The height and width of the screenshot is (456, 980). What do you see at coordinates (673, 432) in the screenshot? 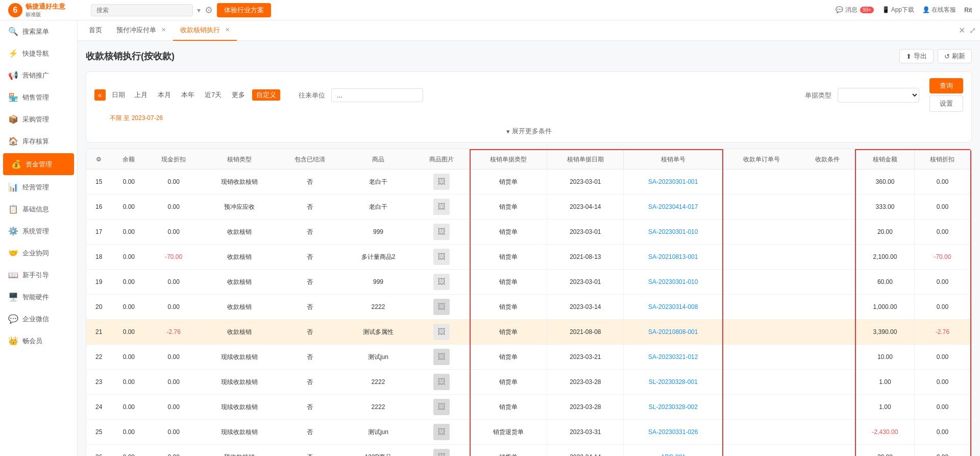
I see `doc-no-link: SA-20230331-026` at bounding box center [673, 432].